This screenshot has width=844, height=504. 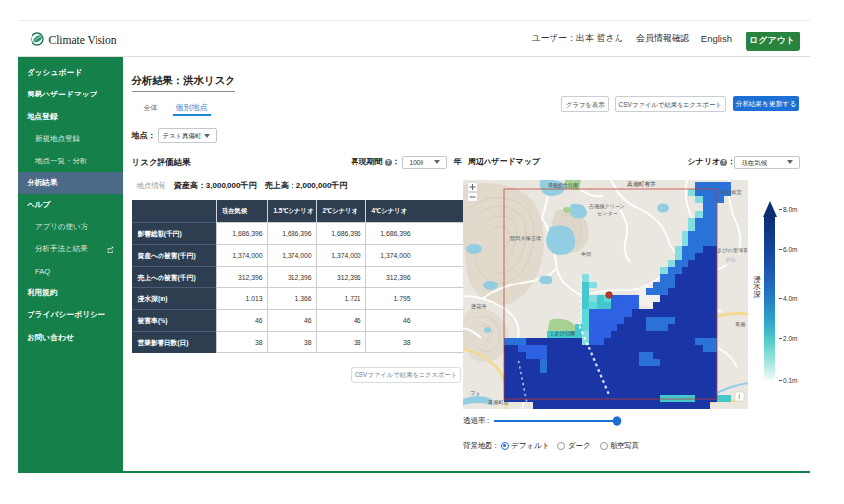 I want to click on svg-text: 半田, so click(x=586, y=254).